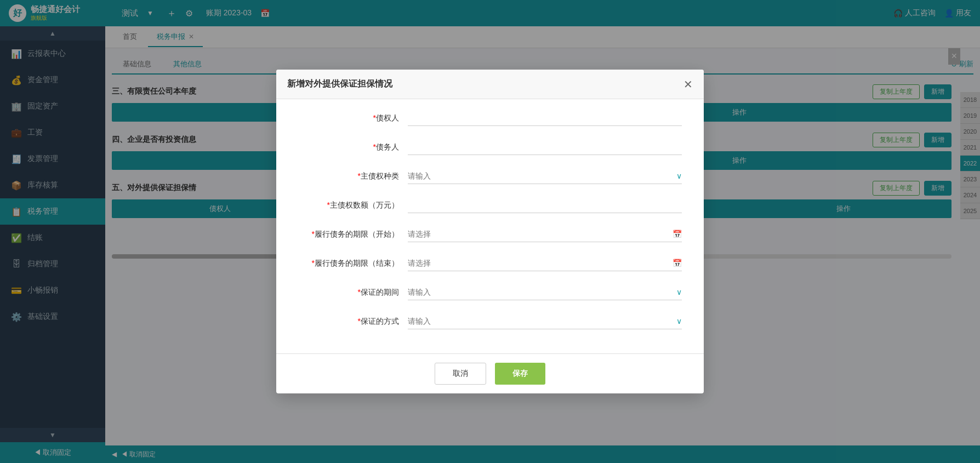 This screenshot has width=980, height=463. Describe the element at coordinates (545, 235) in the screenshot. I see `date-period-start: 📅` at that location.